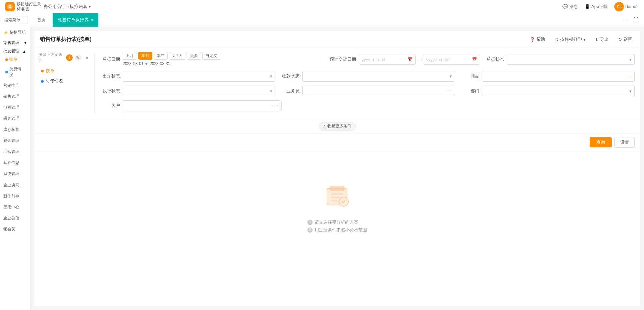 This screenshot has height=310, width=644. I want to click on filter-customer-field: 客户 ···, so click(191, 106).